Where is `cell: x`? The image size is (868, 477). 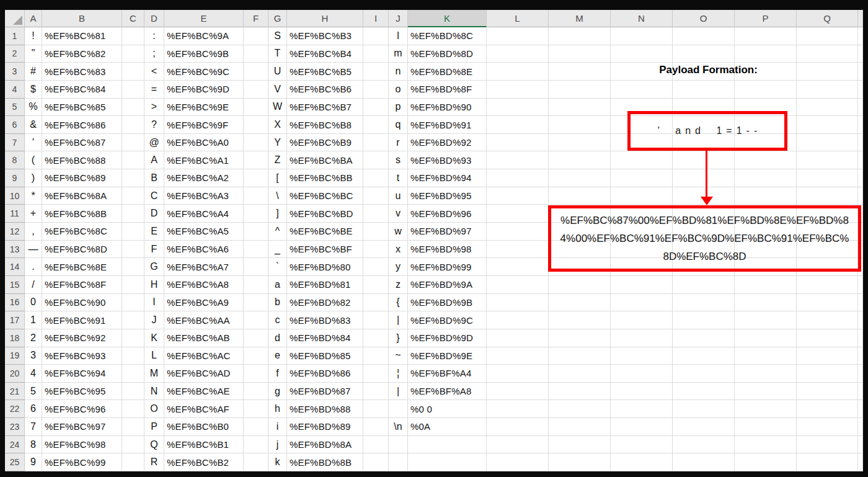 cell: x is located at coordinates (398, 249).